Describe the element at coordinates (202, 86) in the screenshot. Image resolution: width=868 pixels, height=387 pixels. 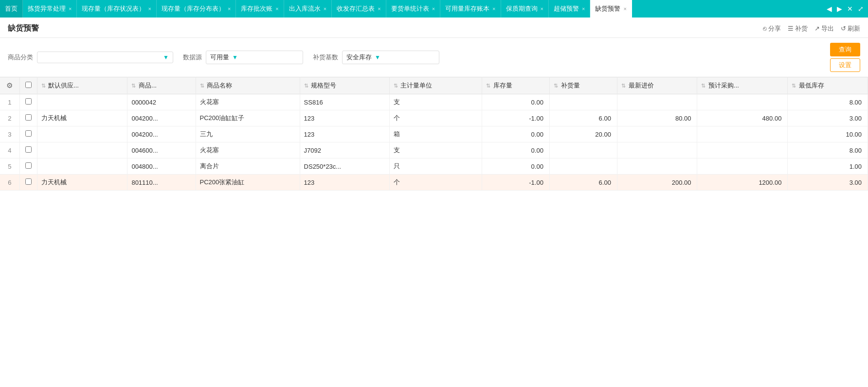
I see `sort-name-icon: ⇅` at that location.